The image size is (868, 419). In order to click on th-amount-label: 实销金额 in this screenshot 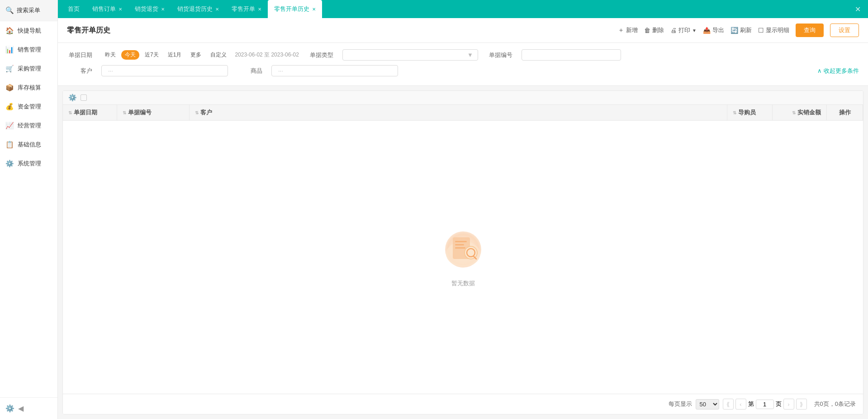, I will do `click(809, 113)`.